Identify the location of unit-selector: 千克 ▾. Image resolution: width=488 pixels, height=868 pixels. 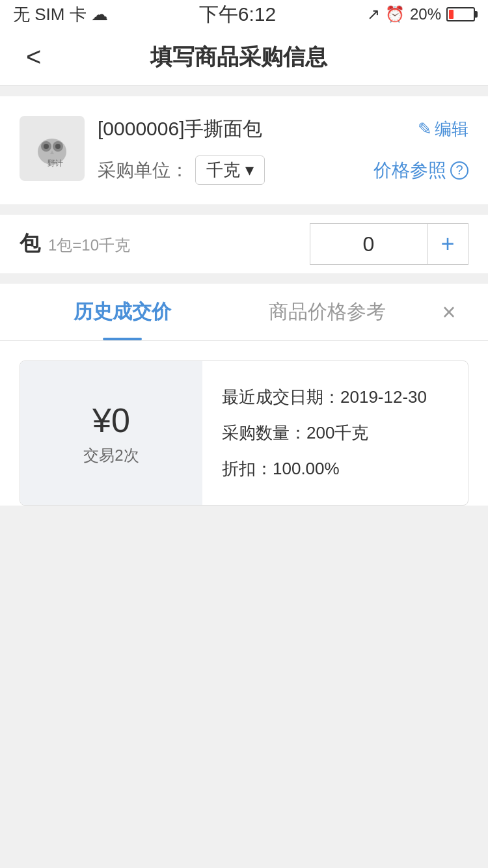
(230, 170).